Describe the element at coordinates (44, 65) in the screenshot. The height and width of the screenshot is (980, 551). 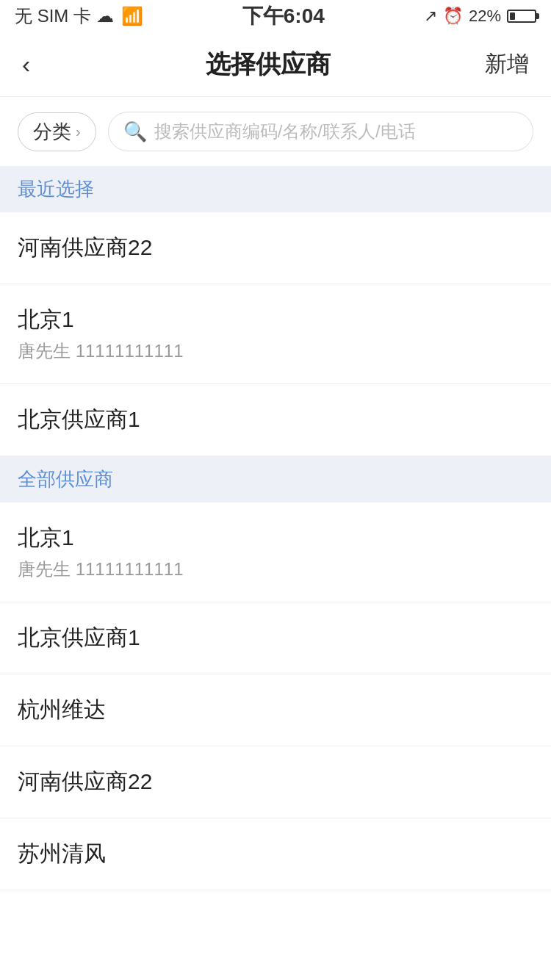
I see `back-button: ‹` at that location.